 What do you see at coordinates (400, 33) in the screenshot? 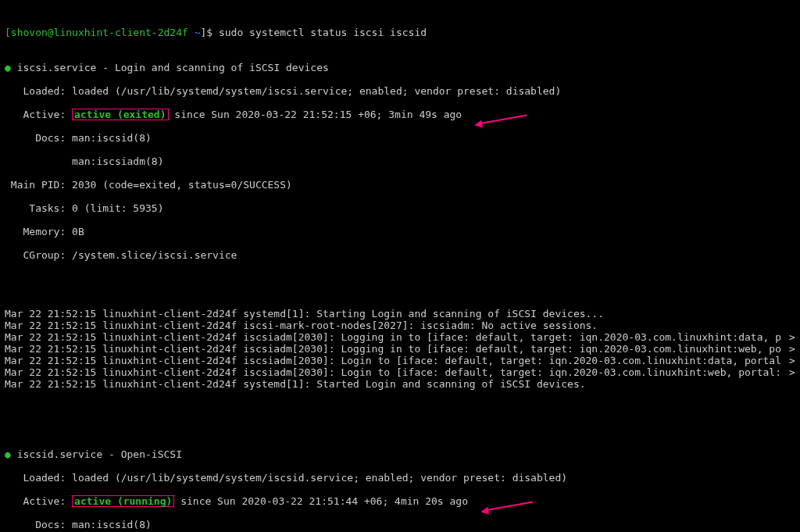
I see `prompt-line: [shovon@linuxhint-client-2d24f ~]$ sudo …` at bounding box center [400, 33].